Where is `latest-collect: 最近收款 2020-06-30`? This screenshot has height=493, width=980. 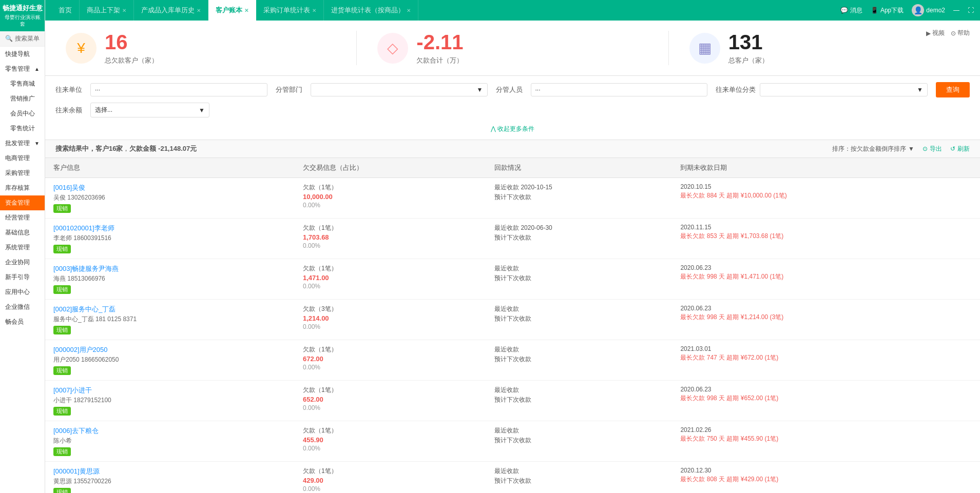 latest-collect: 最近收款 2020-06-30 is located at coordinates (579, 228).